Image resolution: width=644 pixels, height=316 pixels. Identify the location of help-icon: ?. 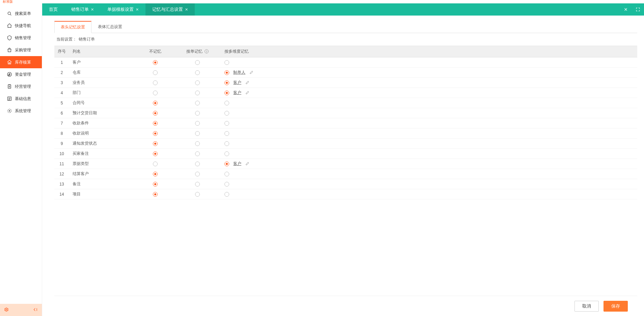
(207, 51).